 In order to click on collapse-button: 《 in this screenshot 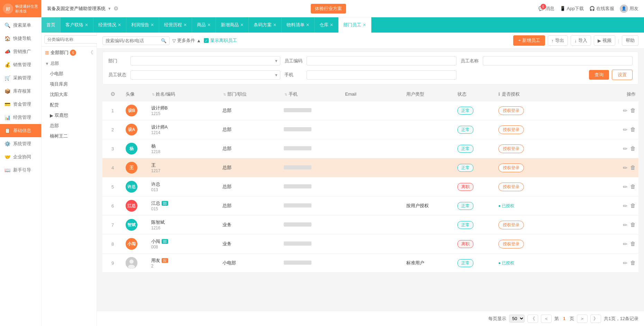, I will do `click(91, 53)`.